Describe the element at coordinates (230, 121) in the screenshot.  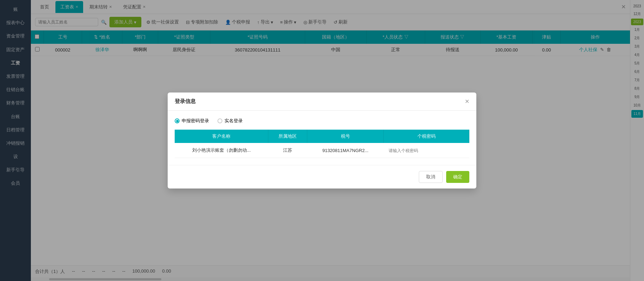
I see `radio-realname-login: 实名登录` at that location.